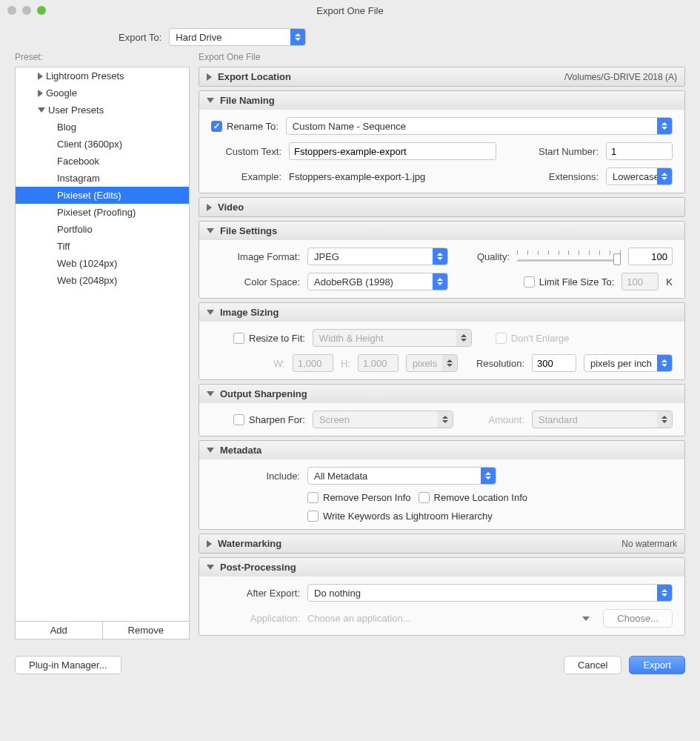 The image size is (700, 741). I want to click on after-export-select: Do nothing, so click(490, 593).